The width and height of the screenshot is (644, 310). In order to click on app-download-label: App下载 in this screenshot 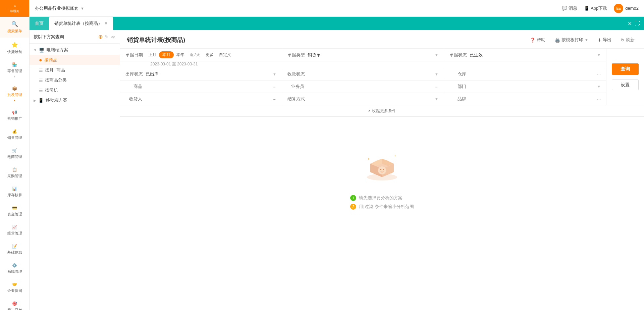, I will do `click(599, 8)`.